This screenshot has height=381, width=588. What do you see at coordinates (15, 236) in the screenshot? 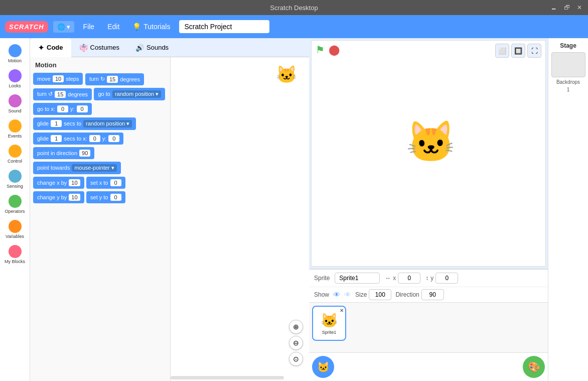
I see `category-variables-label: Variables` at bounding box center [15, 236].